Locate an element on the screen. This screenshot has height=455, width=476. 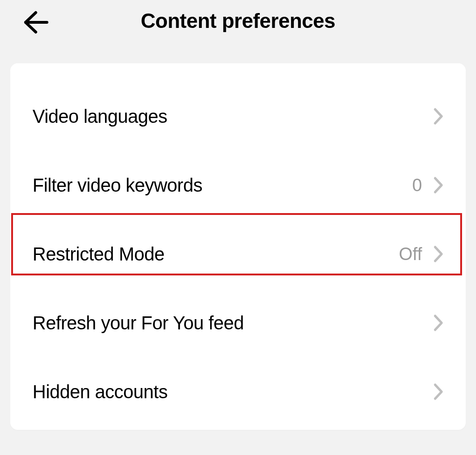
row-value: Off is located at coordinates (410, 254).